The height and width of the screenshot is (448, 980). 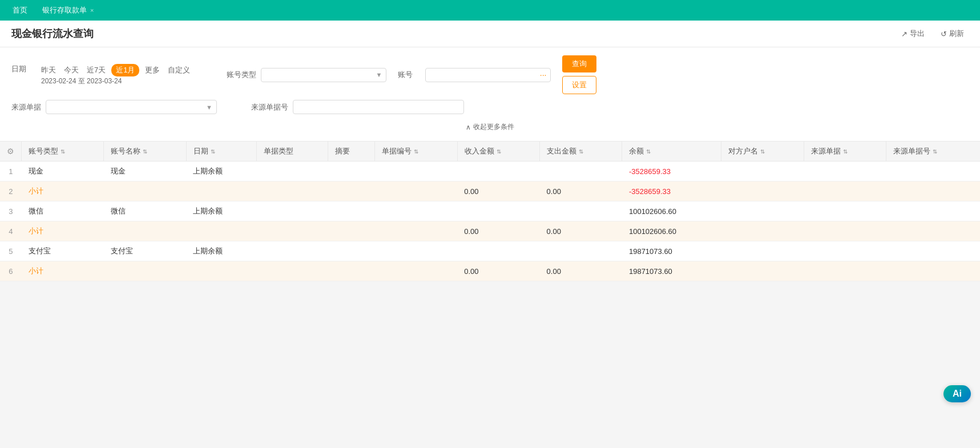 I want to click on collapse-bar: ∧ 收起更多条件, so click(x=490, y=128).